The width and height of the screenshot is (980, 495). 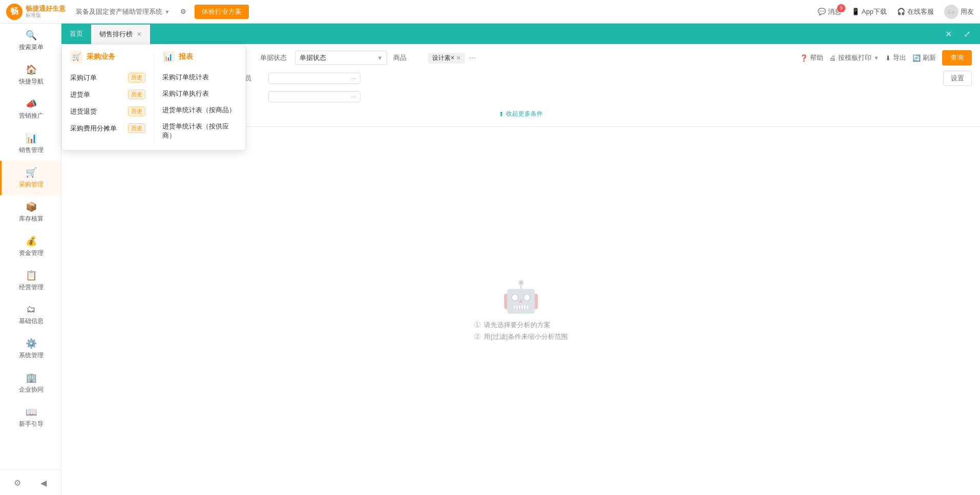 I want to click on dropdown-item-stock-stats-supplier: 进货单统计表（按供应商）, so click(x=200, y=131).